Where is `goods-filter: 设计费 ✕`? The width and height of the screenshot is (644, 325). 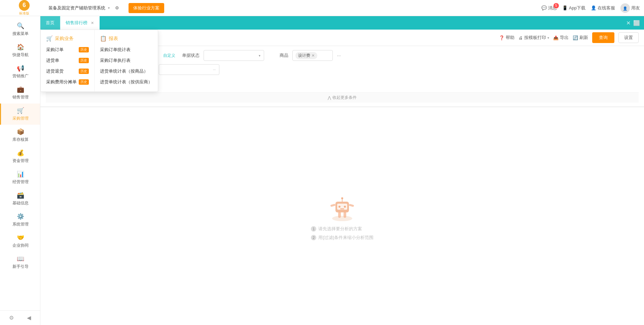
goods-filter: 设计费 ✕ is located at coordinates (313, 55).